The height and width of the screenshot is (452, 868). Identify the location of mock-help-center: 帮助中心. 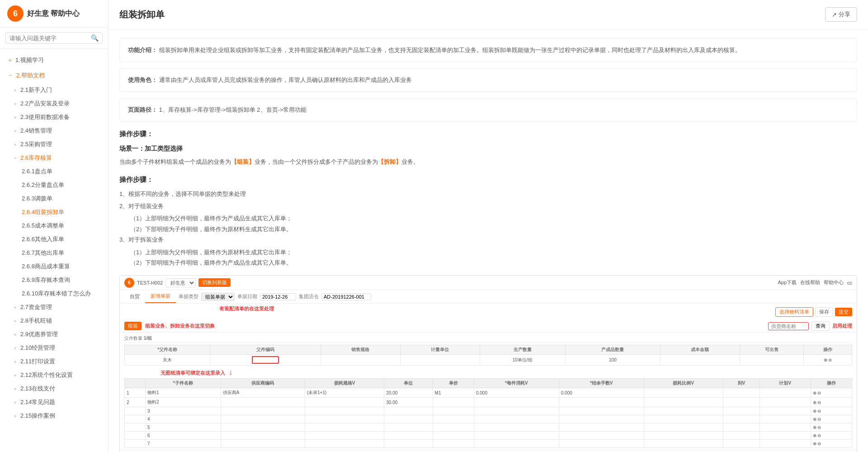
(834, 282).